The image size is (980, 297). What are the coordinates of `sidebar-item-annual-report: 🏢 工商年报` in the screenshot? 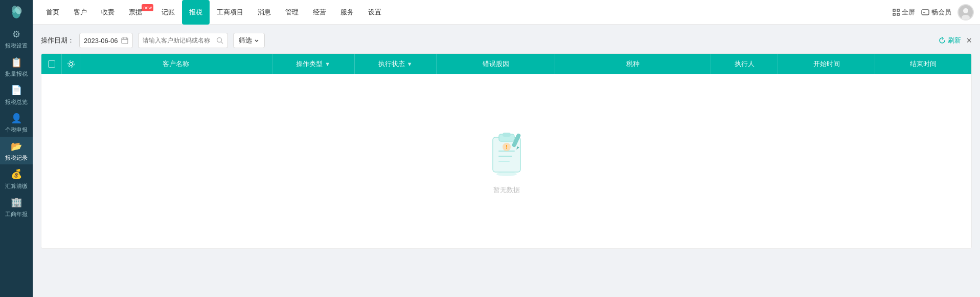 It's located at (16, 207).